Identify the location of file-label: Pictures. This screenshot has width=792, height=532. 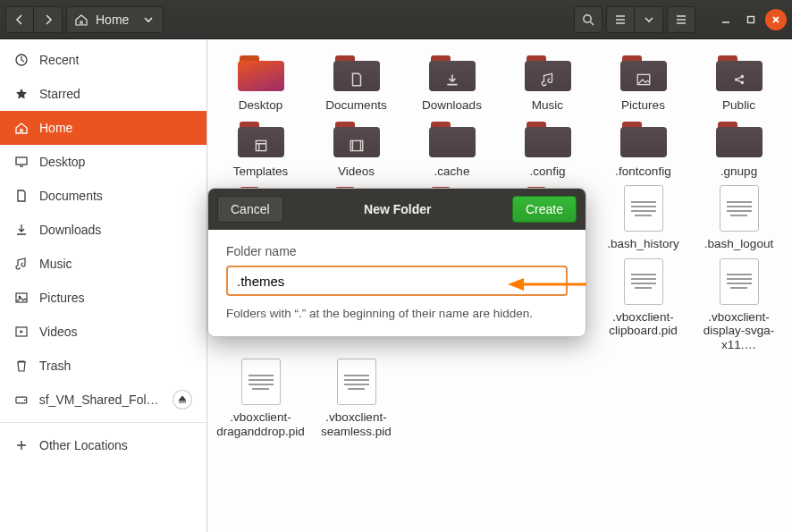
(644, 106).